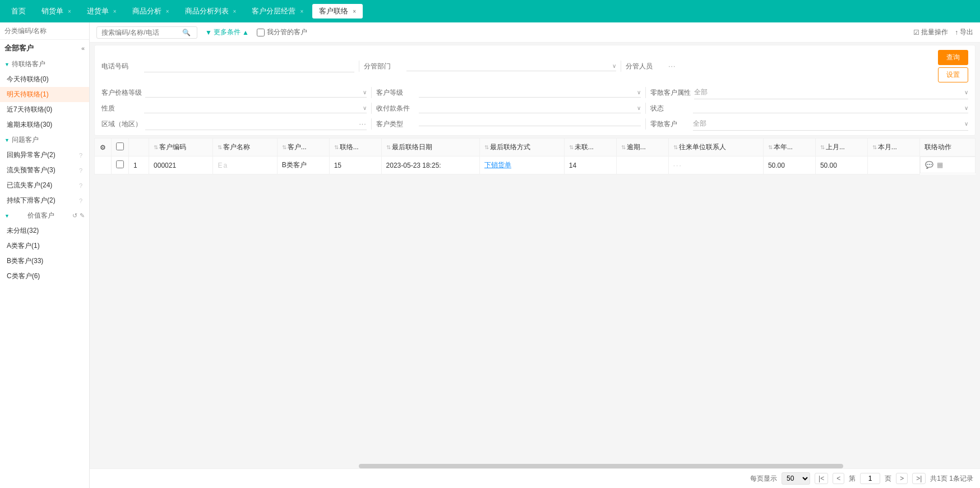  I want to click on th-overdue: 逾期..., so click(642, 148).